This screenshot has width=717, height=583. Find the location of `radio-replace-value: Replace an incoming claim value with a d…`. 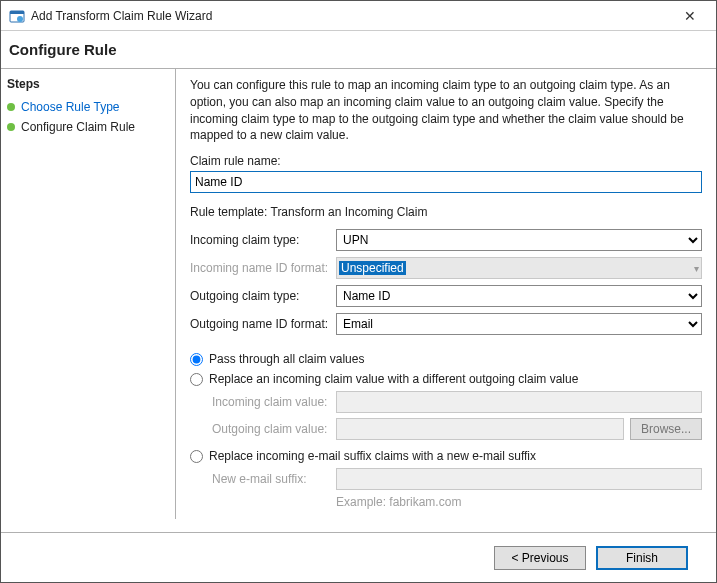

radio-replace-value: Replace an incoming claim value with a d… is located at coordinates (446, 379).